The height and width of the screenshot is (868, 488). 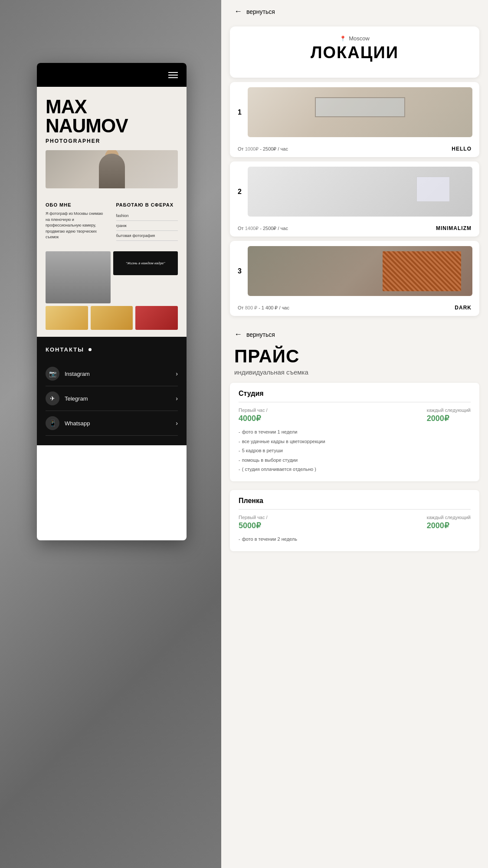 What do you see at coordinates (355, 521) in the screenshot?
I see `price-category-film: Пленка Первый час / 5000₽ каждый следующ…` at bounding box center [355, 521].